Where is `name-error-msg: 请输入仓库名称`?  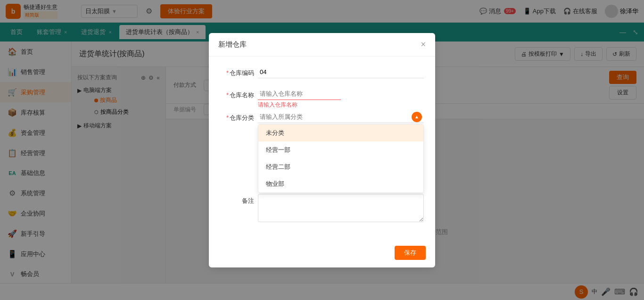
name-error-msg: 请输入仓库名称 is located at coordinates (278, 105).